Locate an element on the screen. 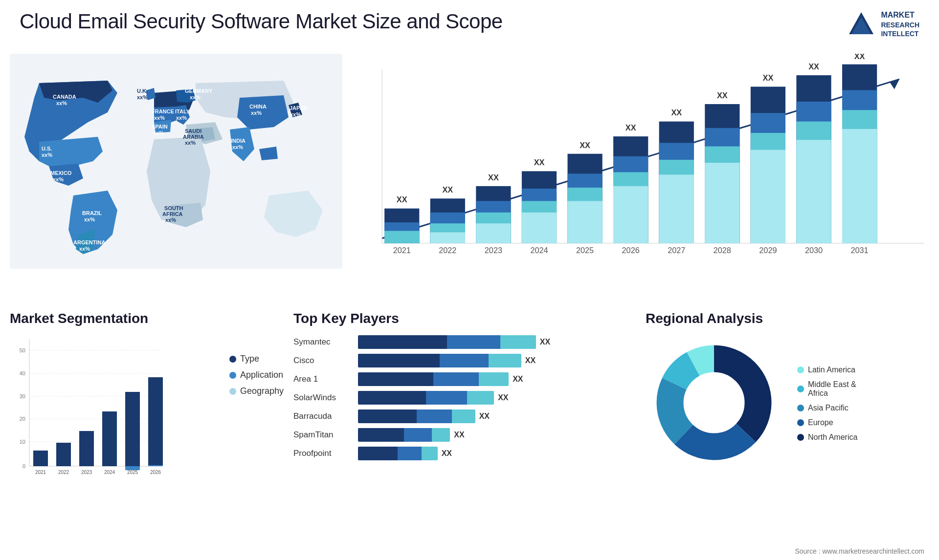 The width and height of the screenshot is (939, 560). player-bar-solarwinds: XX is located at coordinates (463, 398).